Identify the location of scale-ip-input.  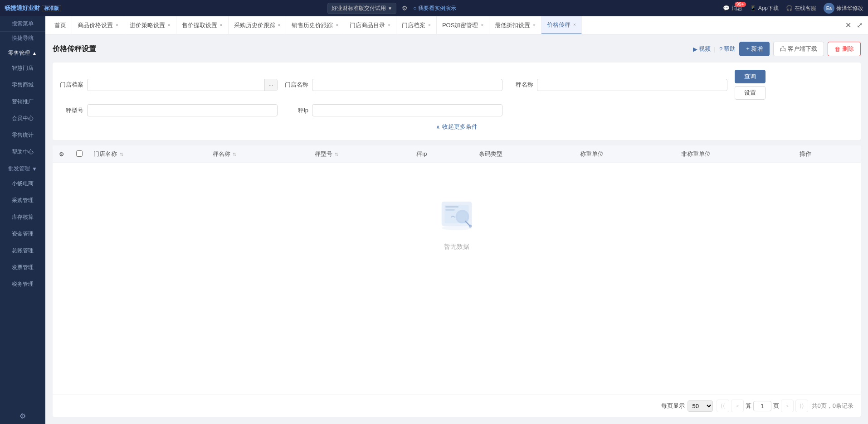
(407, 111).